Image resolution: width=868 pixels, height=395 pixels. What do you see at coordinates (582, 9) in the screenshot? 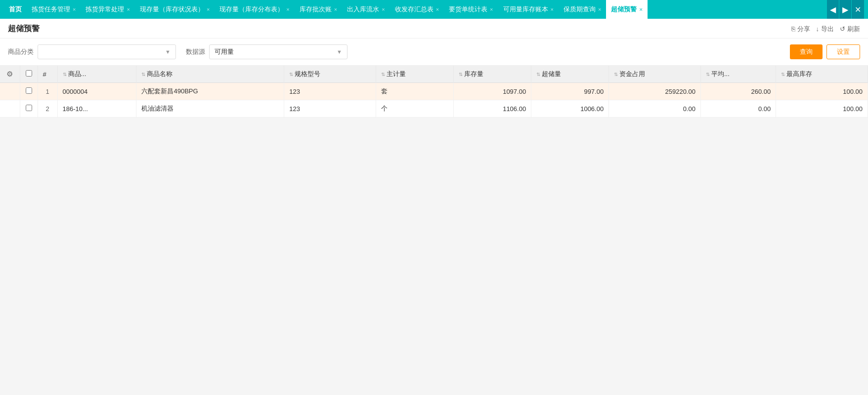
I see `tab-baozhi: 保质期查询 ×` at bounding box center [582, 9].